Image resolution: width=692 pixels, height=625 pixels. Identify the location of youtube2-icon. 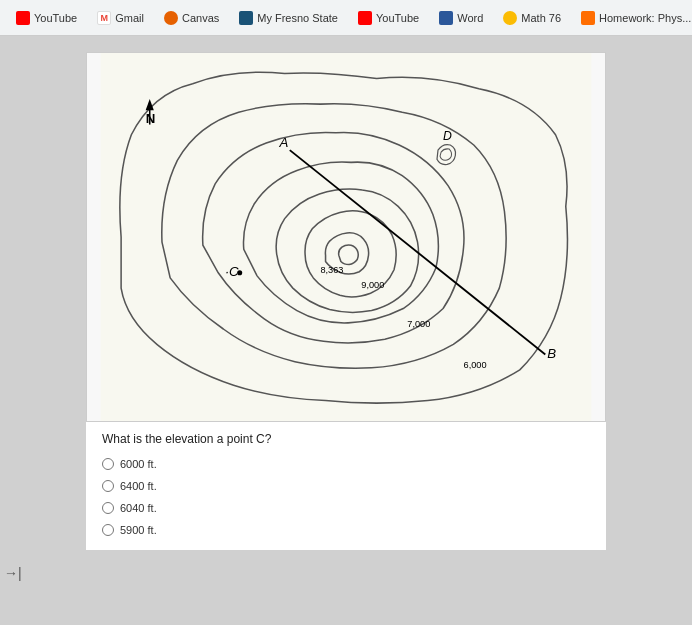
(365, 18).